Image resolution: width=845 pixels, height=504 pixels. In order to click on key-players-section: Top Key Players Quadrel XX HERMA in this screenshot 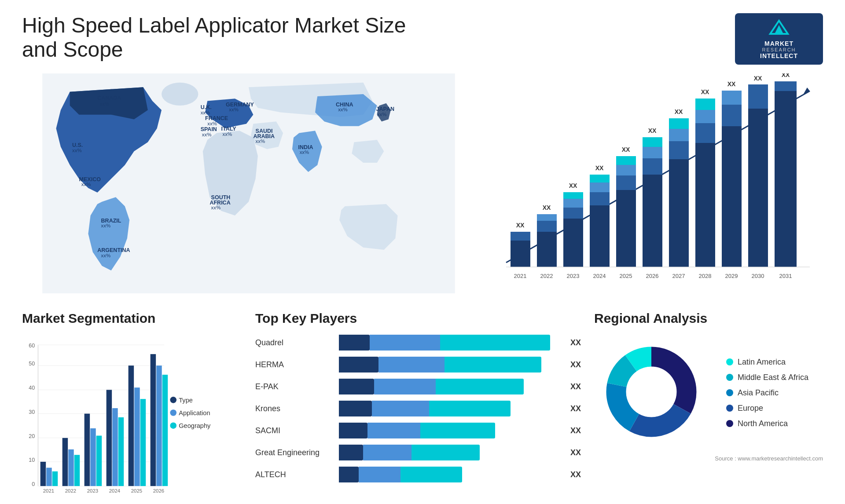, I will do `click(418, 407)`.